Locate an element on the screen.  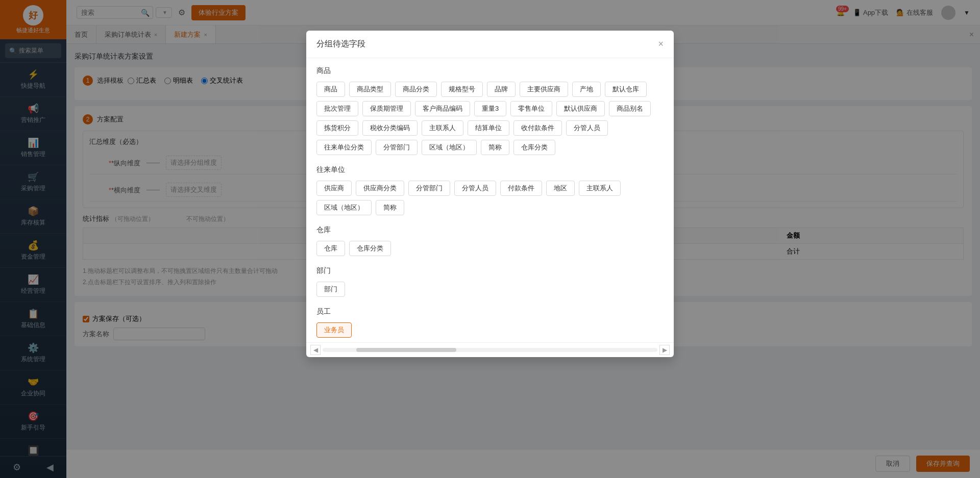
field-tag-brand: 品牌 is located at coordinates (501, 89).